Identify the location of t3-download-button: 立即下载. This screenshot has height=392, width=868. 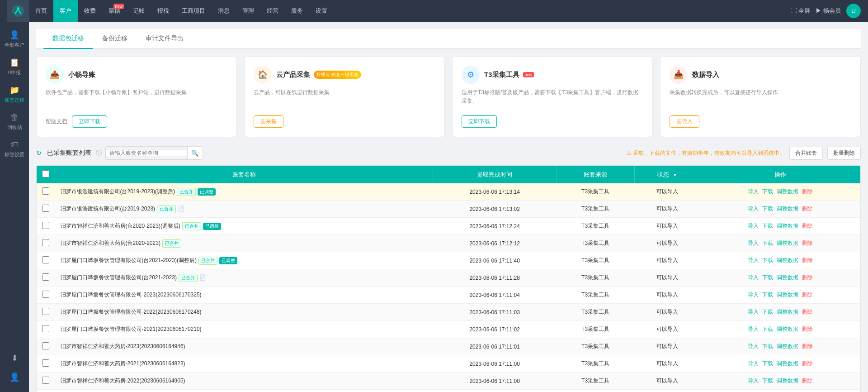
(479, 121).